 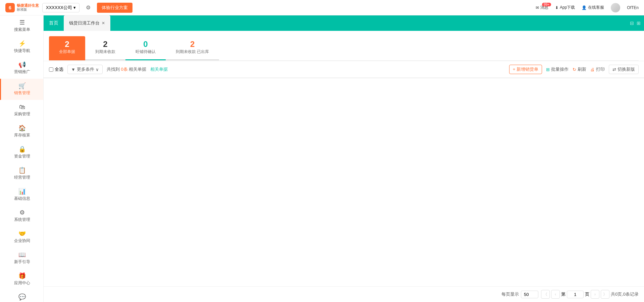 I want to click on filter-button: ▼ 更多条件 ∨, so click(x=85, y=69).